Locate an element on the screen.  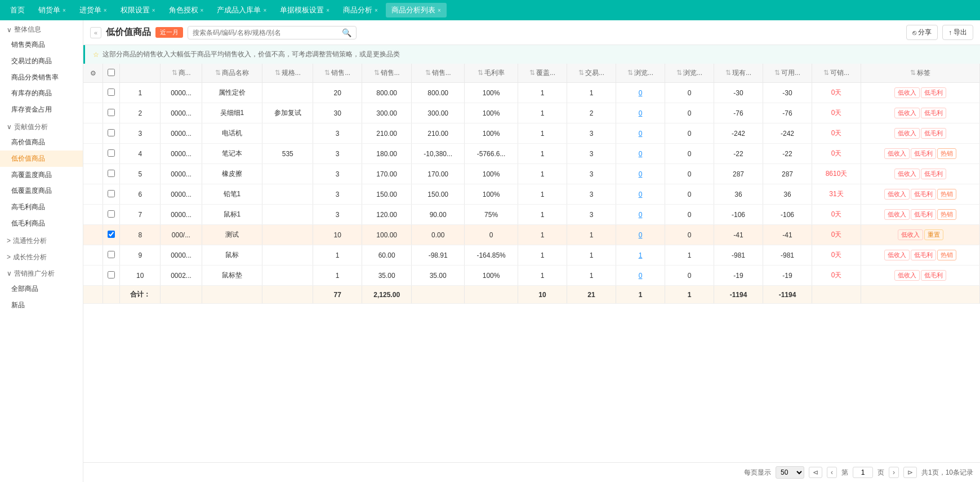
nav-item: 单据模板设置× is located at coordinates (305, 10).